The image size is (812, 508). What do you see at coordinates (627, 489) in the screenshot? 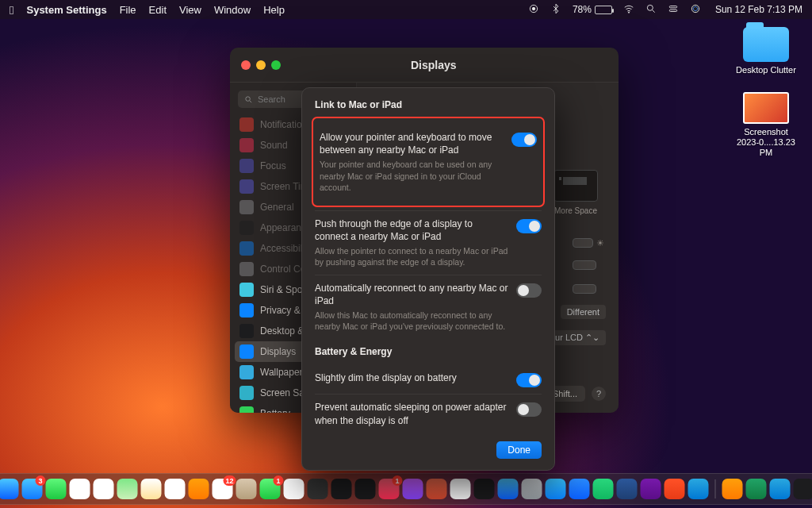
I see `dock-app-word` at bounding box center [627, 489].